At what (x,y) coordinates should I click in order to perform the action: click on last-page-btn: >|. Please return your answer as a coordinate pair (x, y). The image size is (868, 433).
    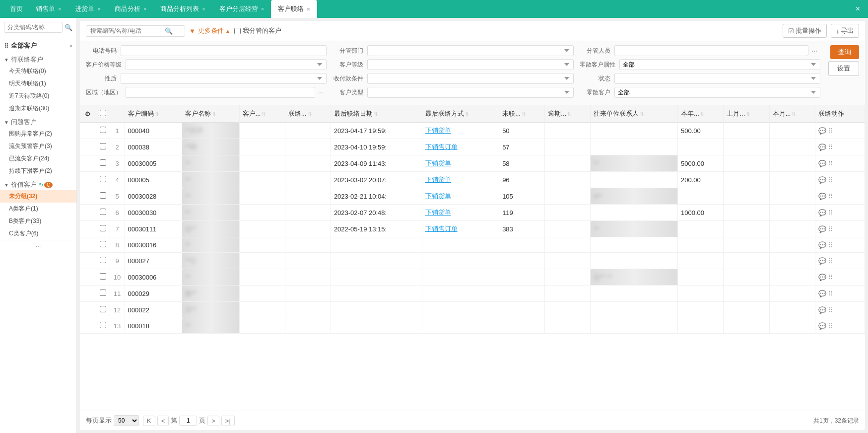
    Looking at the image, I should click on (228, 421).